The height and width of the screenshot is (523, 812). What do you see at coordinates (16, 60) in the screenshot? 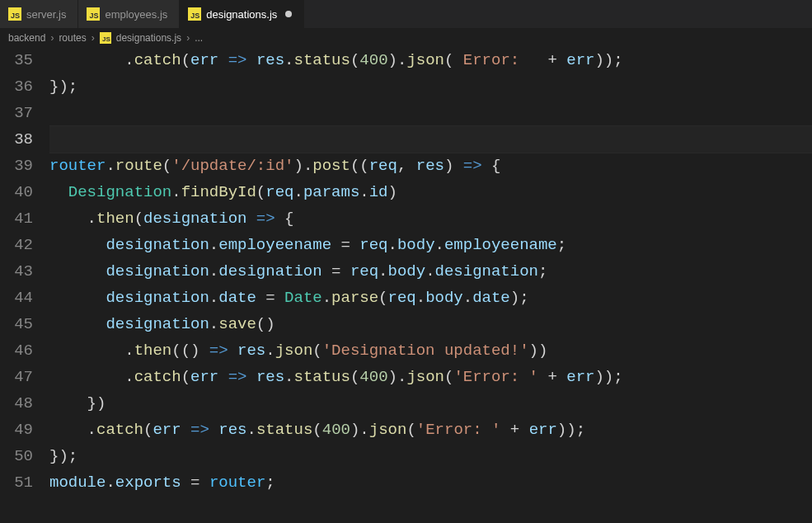
I see `line-number: 35` at bounding box center [16, 60].